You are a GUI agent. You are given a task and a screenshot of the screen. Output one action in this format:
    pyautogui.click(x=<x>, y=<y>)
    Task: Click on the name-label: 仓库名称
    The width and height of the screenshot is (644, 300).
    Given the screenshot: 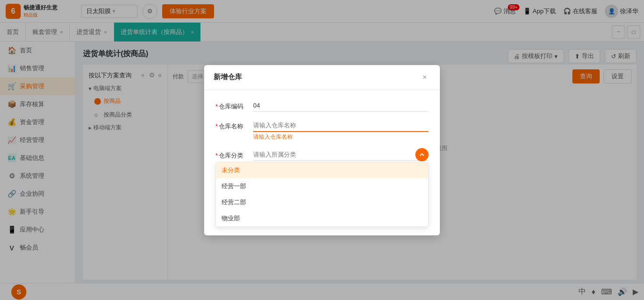 What is the action you would take?
    pyautogui.click(x=234, y=125)
    